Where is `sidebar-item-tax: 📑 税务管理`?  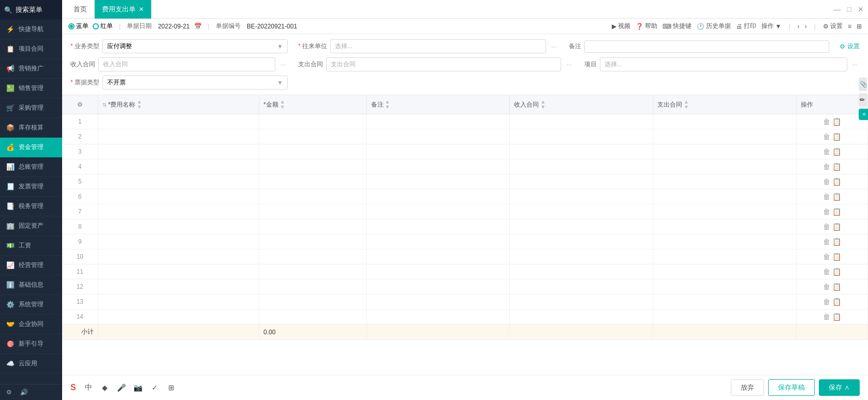
sidebar-item-tax: 📑 税务管理 is located at coordinates (31, 206).